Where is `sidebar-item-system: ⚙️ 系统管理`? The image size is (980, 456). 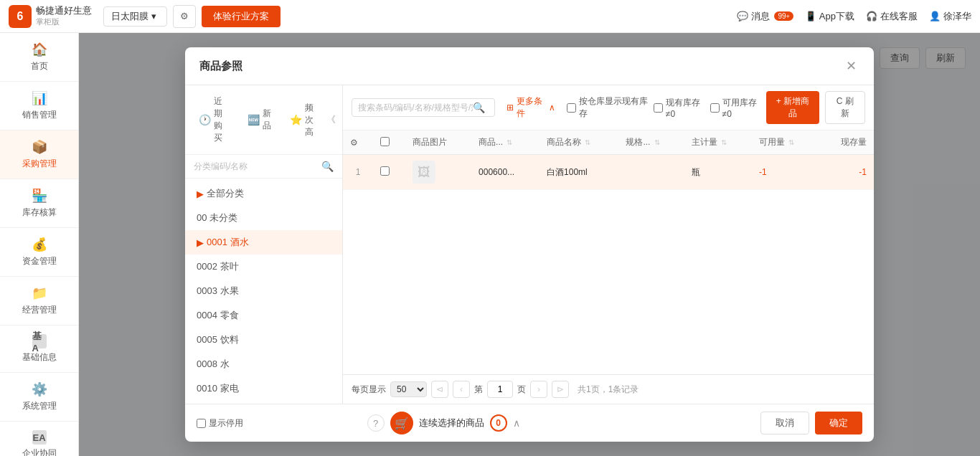 sidebar-item-system: ⚙️ 系统管理 is located at coordinates (39, 397).